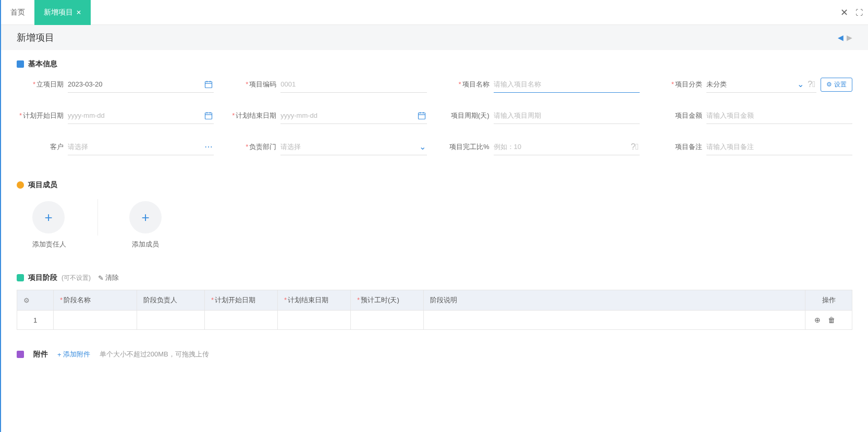 The image size is (868, 432). What do you see at coordinates (35, 300) in the screenshot?
I see `col-settings: ⚙` at bounding box center [35, 300].